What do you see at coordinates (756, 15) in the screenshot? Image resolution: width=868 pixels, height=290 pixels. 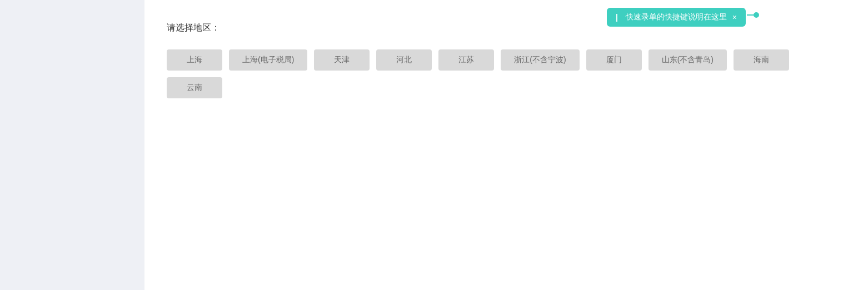 I see `tooltip-dot` at bounding box center [756, 15].